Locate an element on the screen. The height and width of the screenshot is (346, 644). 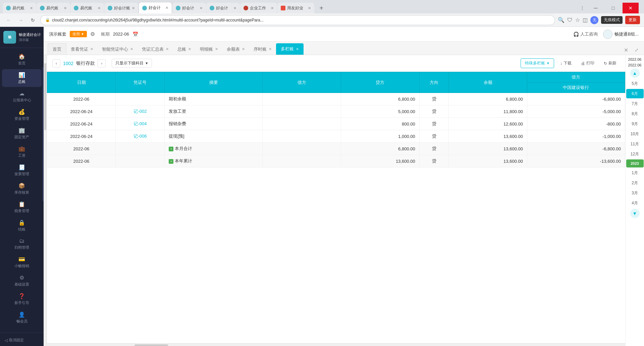
next-account-button: › is located at coordinates (102, 63).